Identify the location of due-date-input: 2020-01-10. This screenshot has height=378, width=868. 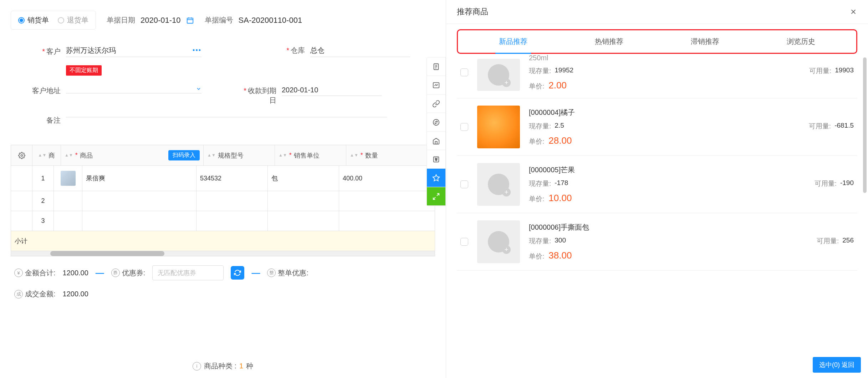
(332, 90).